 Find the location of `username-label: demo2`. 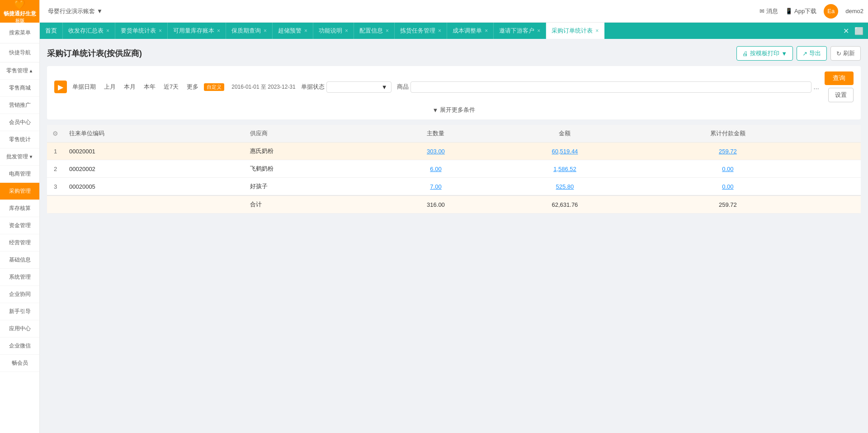

username-label: demo2 is located at coordinates (854, 11).